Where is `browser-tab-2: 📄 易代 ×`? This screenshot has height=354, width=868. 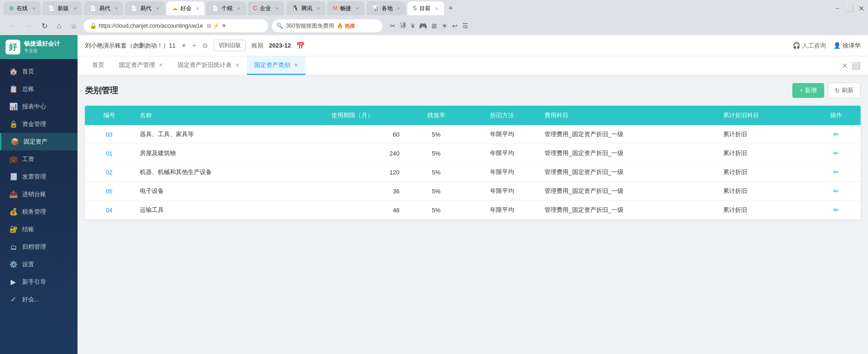 browser-tab-2: 📄 易代 × is located at coordinates (103, 8).